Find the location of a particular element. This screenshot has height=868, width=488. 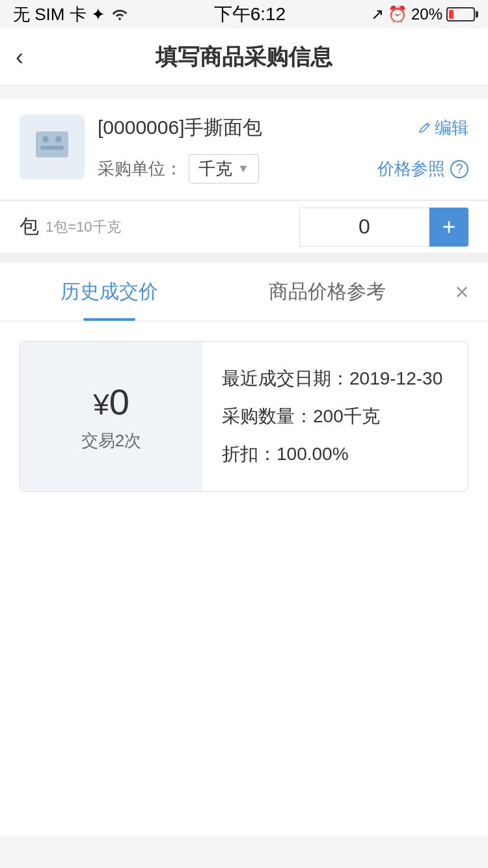

yuan-symbol: ¥ is located at coordinates (101, 405).